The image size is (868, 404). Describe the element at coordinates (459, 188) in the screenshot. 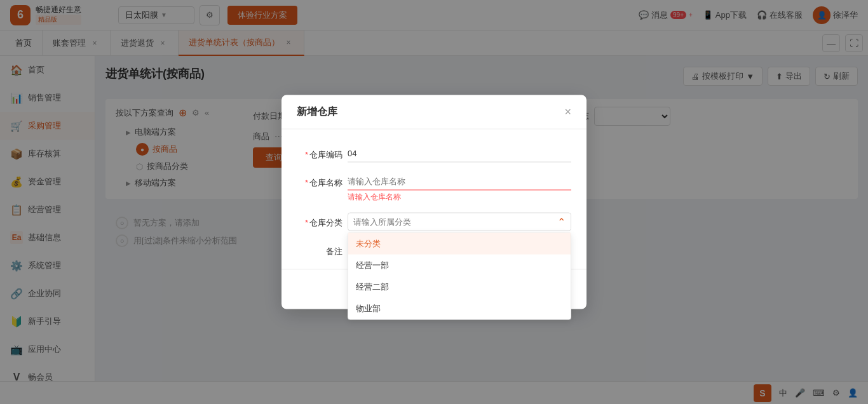

I see `name-input-wrap: 请输入仓库名称` at that location.